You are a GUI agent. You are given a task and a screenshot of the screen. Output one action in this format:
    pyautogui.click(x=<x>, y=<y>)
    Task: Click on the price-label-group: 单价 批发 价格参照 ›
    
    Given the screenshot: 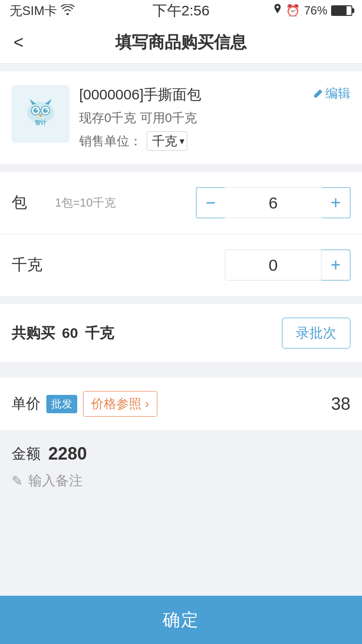 What is the action you would take?
    pyautogui.click(x=84, y=404)
    